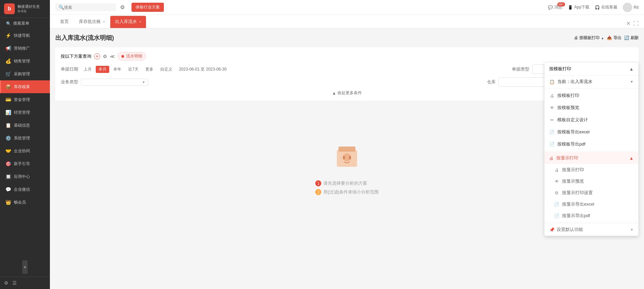 The width and height of the screenshot is (644, 289). What do you see at coordinates (25, 143) in the screenshot?
I see `sidebar-nav: ⚡ 快捷导航 📢 营销推广 💰 销售管理 🛒 采购管理 📦 库存核算 💳 资金管…` at bounding box center [25, 143].